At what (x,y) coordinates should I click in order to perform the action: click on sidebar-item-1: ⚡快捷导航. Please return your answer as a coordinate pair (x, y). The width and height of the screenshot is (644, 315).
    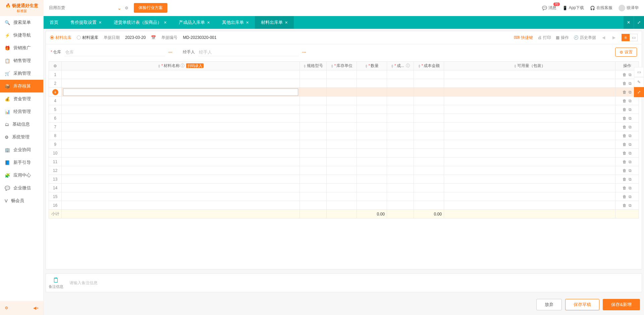
    Looking at the image, I should click on (21, 35).